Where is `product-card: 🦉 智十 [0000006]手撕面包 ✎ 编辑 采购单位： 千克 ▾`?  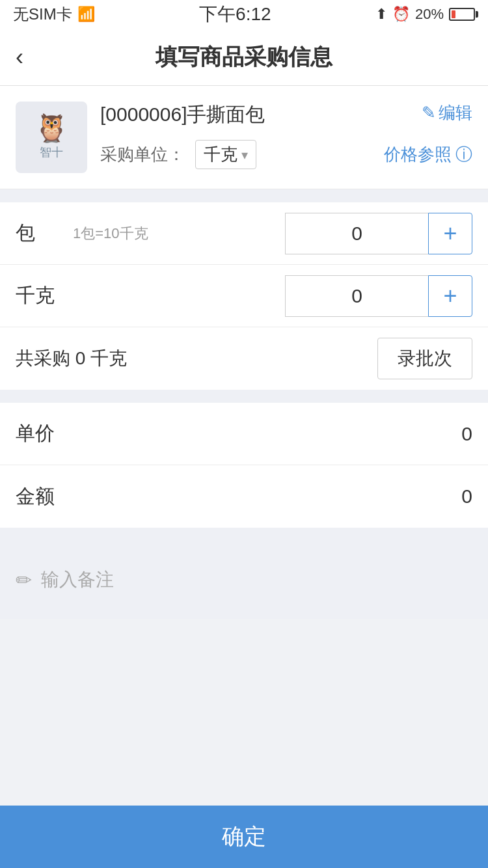 product-card: 🦉 智十 [0000006]手撕面包 ✎ 编辑 采购单位： 千克 ▾ is located at coordinates (244, 138).